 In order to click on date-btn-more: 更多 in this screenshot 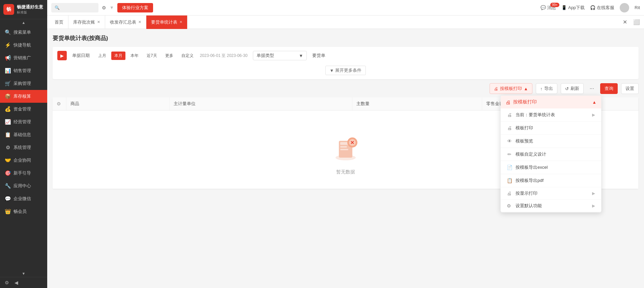, I will do `click(169, 56)`.